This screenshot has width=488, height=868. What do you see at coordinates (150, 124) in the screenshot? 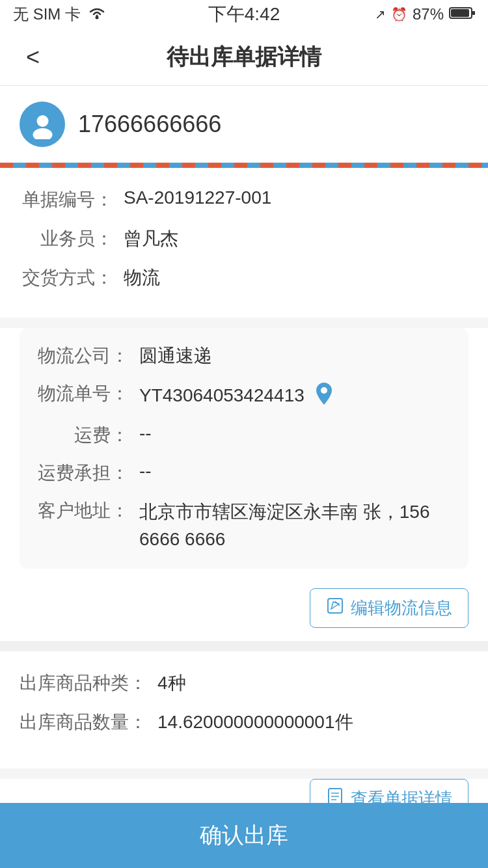
I see `user-phone: 17666666666` at bounding box center [150, 124].